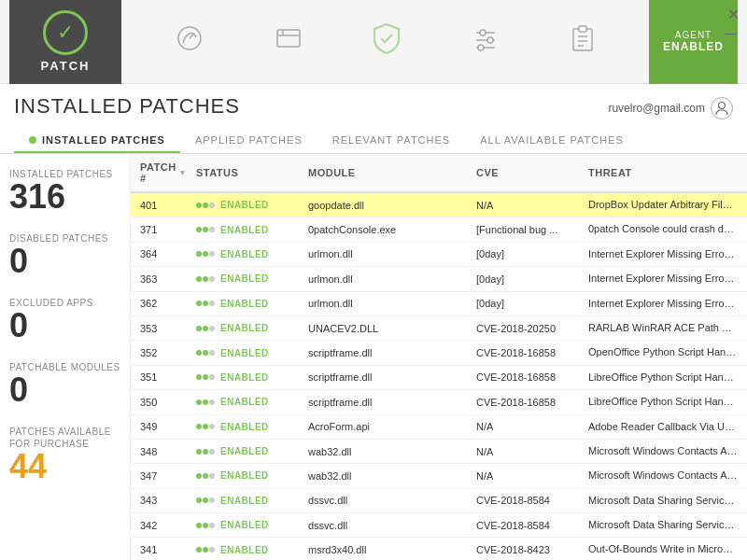 The width and height of the screenshot is (747, 560). I want to click on tab-active-dot, so click(33, 140).